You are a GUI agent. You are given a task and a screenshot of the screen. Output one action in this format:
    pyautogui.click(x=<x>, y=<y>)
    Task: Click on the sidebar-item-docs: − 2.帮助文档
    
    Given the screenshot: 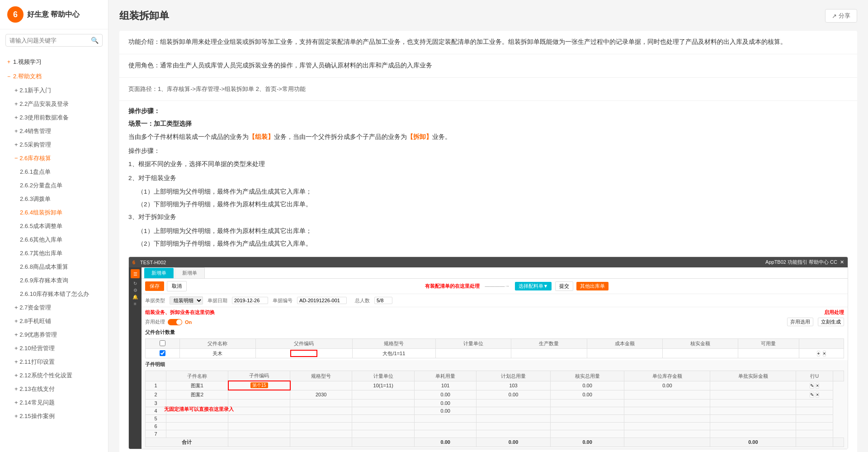 What is the action you would take?
    pyautogui.click(x=54, y=76)
    